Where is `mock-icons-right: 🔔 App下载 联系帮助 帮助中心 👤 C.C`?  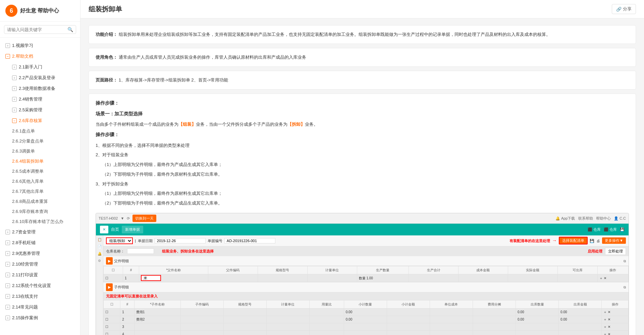 mock-icons-right: 🔔 App下载 联系帮助 帮助中心 👤 C.C is located at coordinates (591, 219).